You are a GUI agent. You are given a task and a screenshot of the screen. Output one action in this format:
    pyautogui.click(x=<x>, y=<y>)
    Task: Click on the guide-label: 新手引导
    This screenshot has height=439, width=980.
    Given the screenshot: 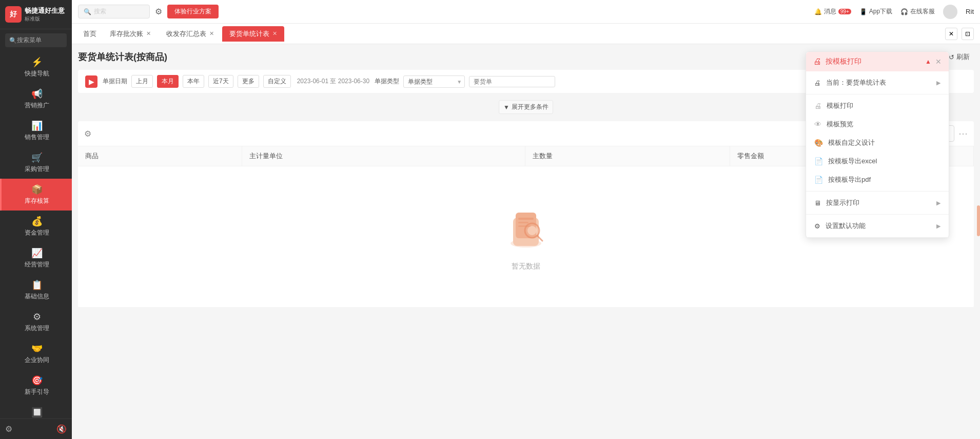 What is the action you would take?
    pyautogui.click(x=37, y=392)
    